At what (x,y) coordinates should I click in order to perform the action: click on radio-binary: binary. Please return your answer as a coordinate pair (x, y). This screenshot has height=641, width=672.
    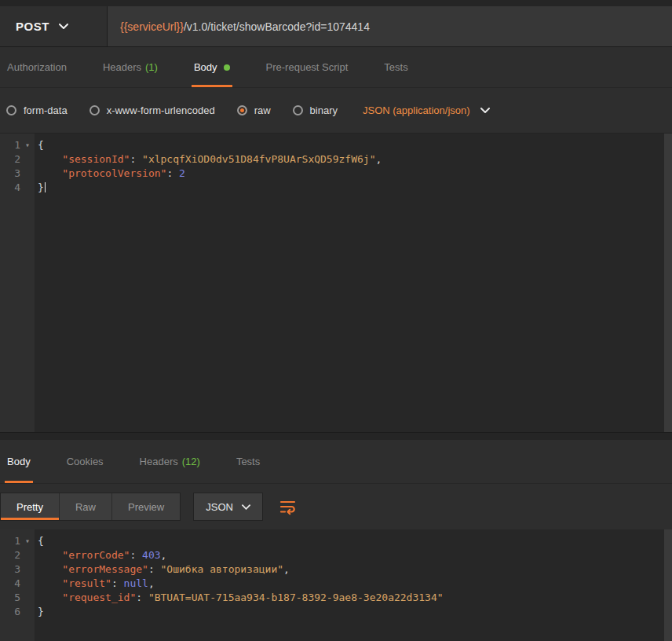
    Looking at the image, I should click on (316, 110).